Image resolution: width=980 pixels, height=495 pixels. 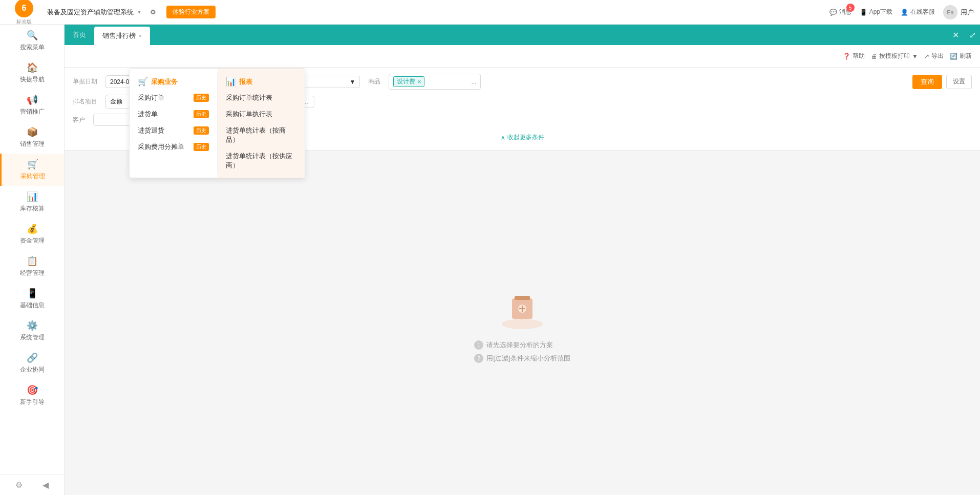 I want to click on system-title: 装备及固定资产辅助管理系统 ▼, so click(x=94, y=12).